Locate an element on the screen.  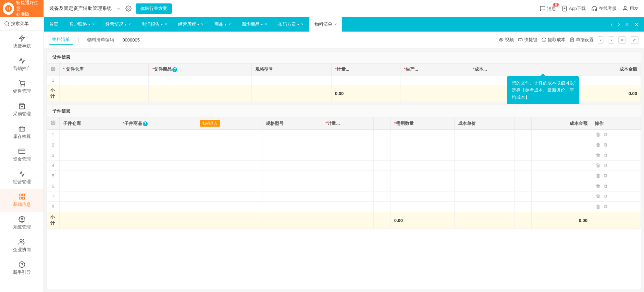
sidebar-item-quicknav: 快捷导航 is located at coordinates (22, 42).